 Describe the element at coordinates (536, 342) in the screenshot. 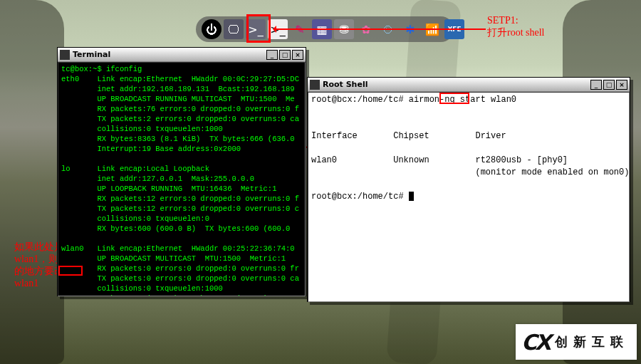

I see `watermark-logo: CX` at that location.